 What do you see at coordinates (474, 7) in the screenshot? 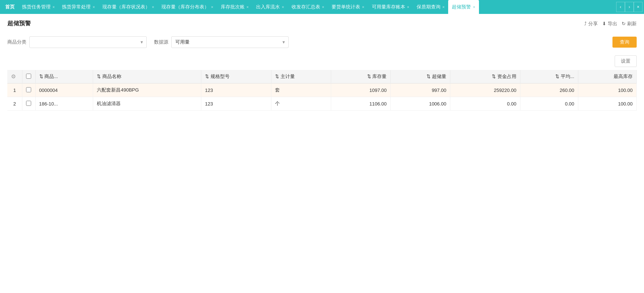
I see `close-overstock-alert: ×` at bounding box center [474, 7].